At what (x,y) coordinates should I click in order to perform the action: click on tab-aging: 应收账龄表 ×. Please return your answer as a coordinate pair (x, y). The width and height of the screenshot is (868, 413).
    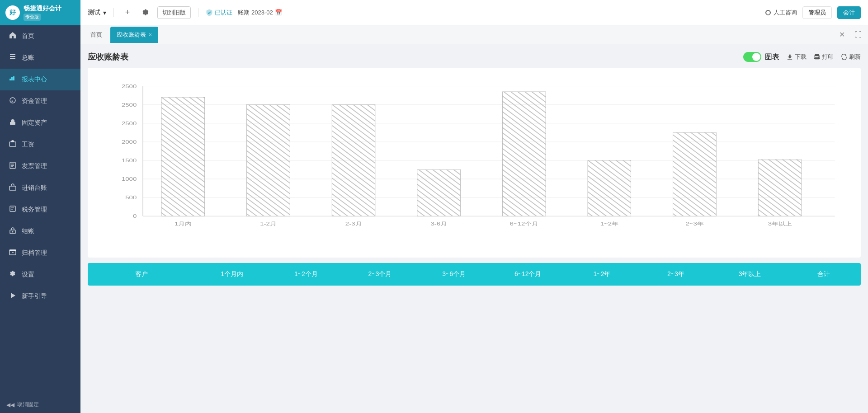
    Looking at the image, I should click on (134, 35).